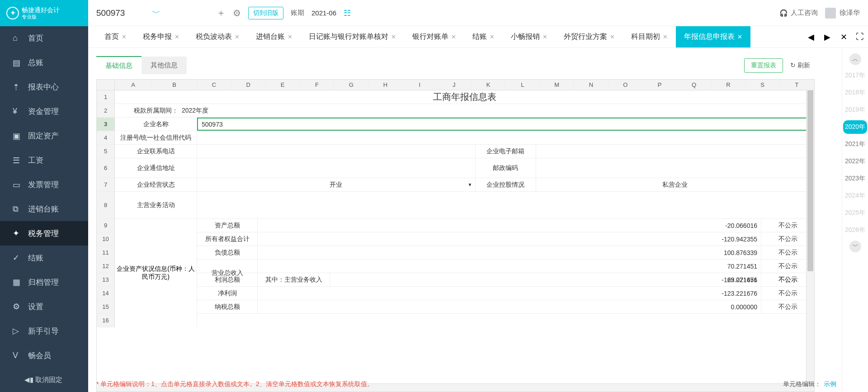  Describe the element at coordinates (855, 230) in the screenshot. I see `year-item: 2026年` at that location.